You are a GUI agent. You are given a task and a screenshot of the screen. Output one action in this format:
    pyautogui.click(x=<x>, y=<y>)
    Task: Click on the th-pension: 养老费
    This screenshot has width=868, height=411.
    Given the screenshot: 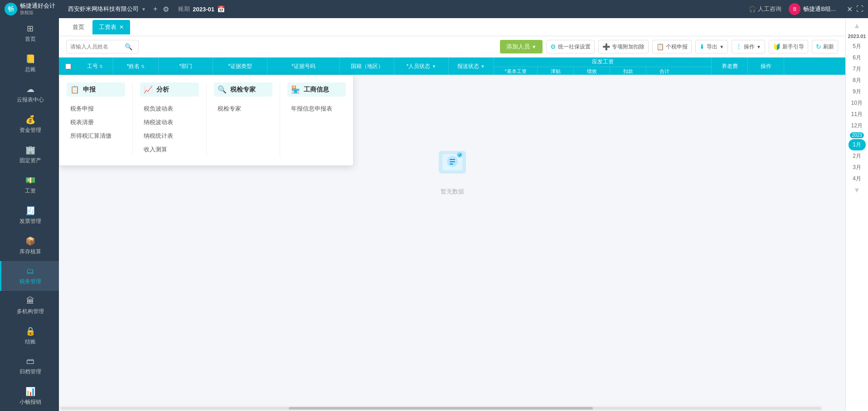 What is the action you would take?
    pyautogui.click(x=730, y=66)
    